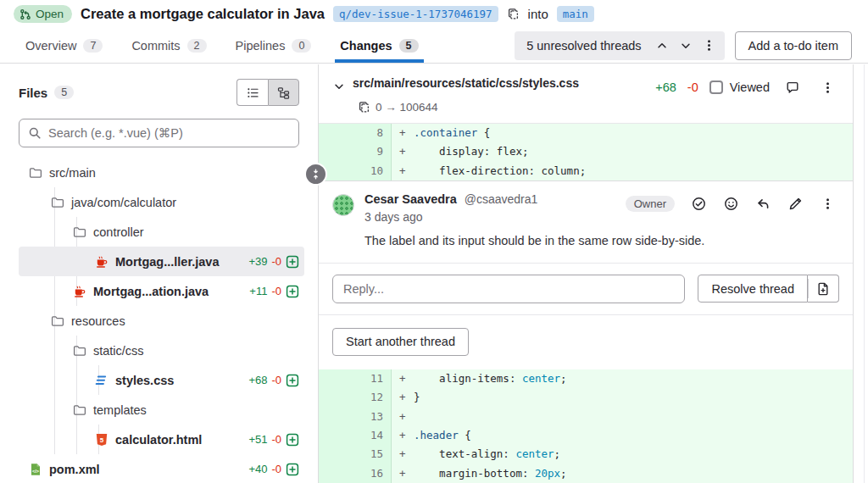 This screenshot has height=483, width=868. Describe the element at coordinates (161, 173) in the screenshot. I see `folder-tree-item-src-main: src/main` at that location.